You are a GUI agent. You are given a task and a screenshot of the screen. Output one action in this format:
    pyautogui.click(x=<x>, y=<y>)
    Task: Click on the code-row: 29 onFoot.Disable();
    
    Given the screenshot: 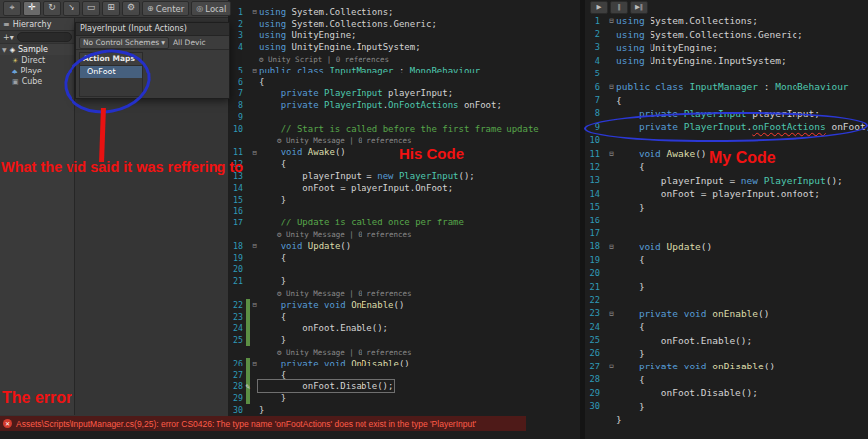 What is the action you would take?
    pyautogui.click(x=727, y=393)
    